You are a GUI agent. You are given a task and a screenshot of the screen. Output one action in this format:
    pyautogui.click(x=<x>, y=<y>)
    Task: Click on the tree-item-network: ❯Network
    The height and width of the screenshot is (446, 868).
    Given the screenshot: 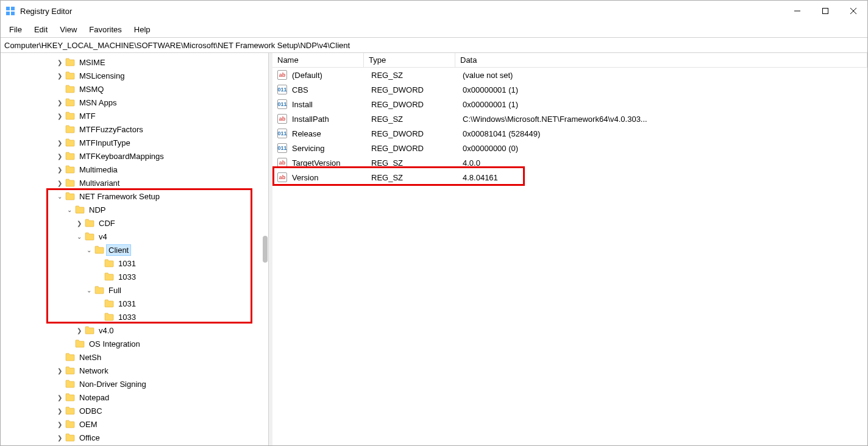 What is the action you would take?
    pyautogui.click(x=134, y=370)
    